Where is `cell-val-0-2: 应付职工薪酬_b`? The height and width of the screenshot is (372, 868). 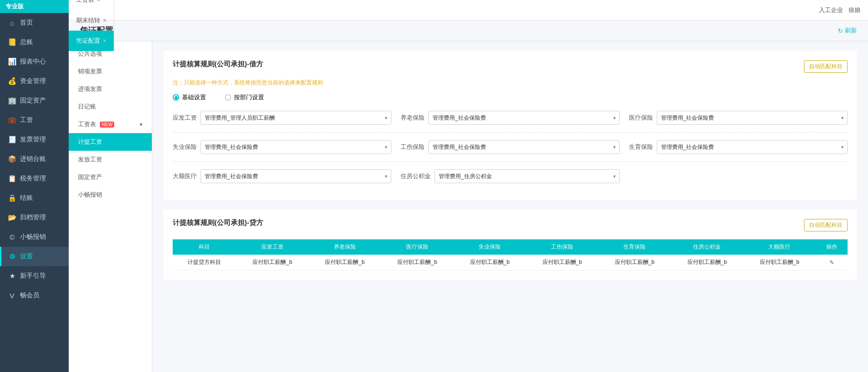 cell-val-0-2: 应付职工薪酬_b is located at coordinates (417, 263).